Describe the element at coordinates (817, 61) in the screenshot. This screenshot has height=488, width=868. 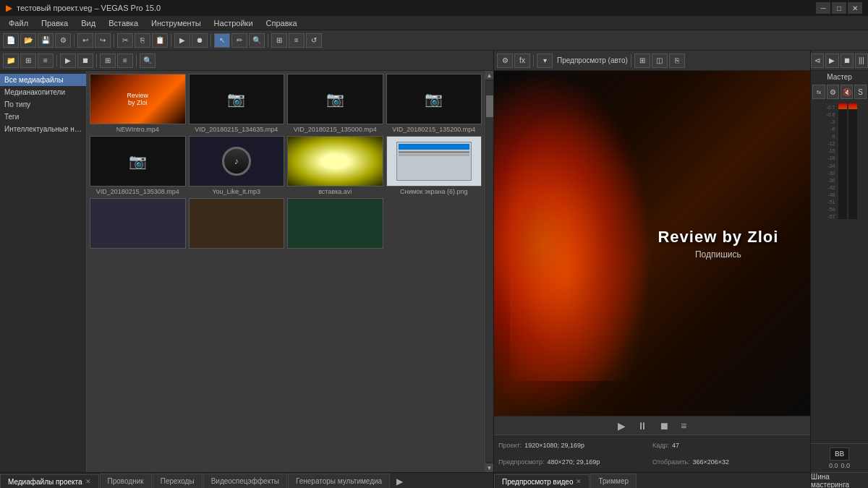
I see `master-play-btn: ⊲` at that location.